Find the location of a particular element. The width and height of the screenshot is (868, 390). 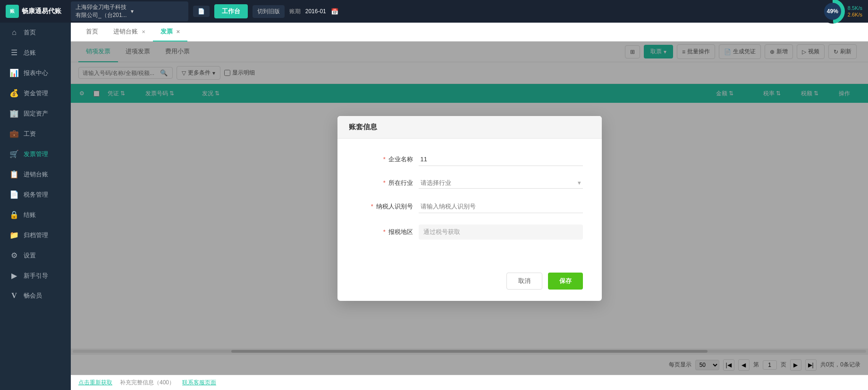

dialog-footer: 取消 保存 is located at coordinates (470, 283).